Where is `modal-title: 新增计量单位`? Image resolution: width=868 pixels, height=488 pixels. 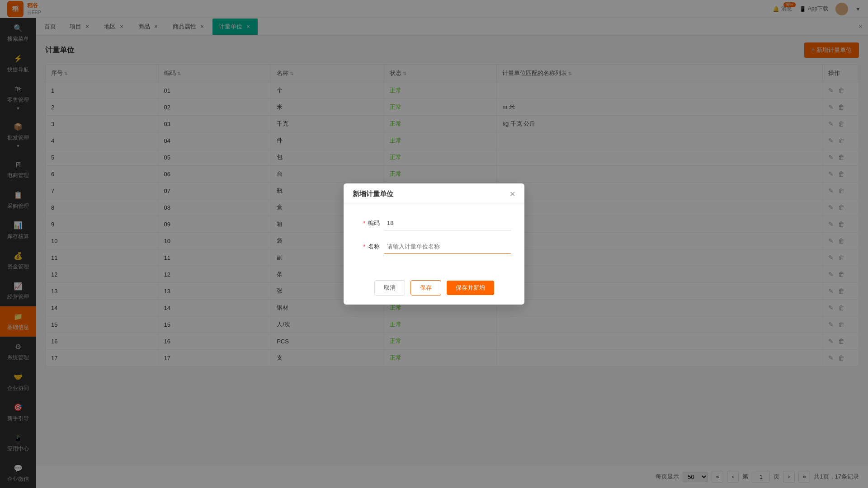 modal-title: 新增计量单位 is located at coordinates (373, 194).